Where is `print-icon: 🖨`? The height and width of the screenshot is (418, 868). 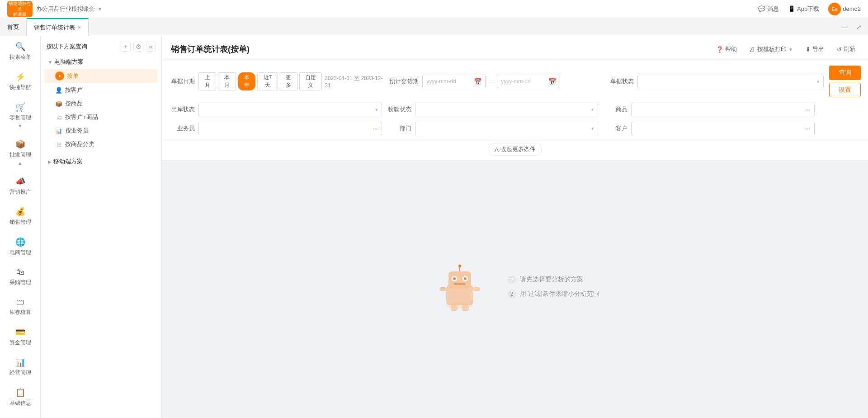 print-icon: 🖨 is located at coordinates (752, 50).